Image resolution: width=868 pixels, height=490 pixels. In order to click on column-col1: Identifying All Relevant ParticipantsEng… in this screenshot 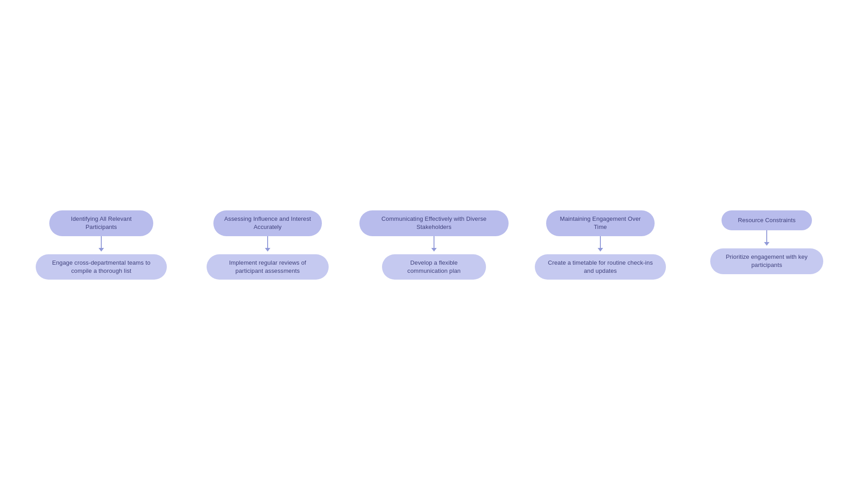, I will do `click(101, 245)`.